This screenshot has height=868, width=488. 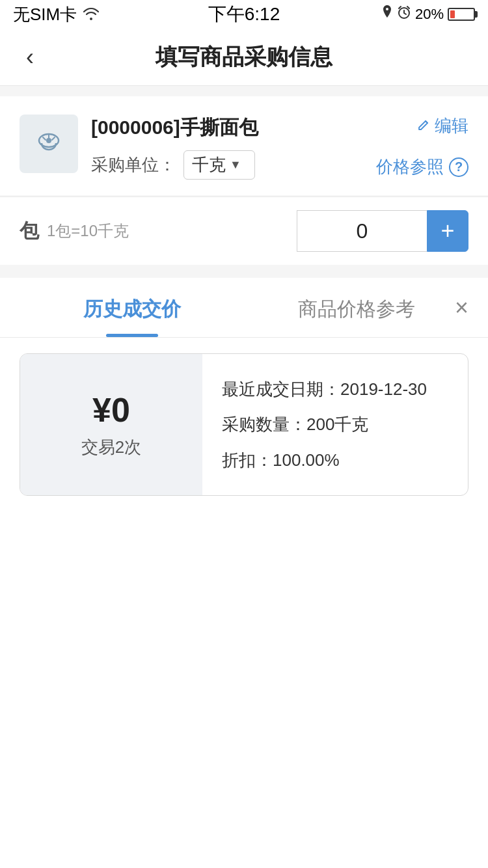 What do you see at coordinates (131, 307) in the screenshot?
I see `tab-history-price: 历史成交价` at bounding box center [131, 307].